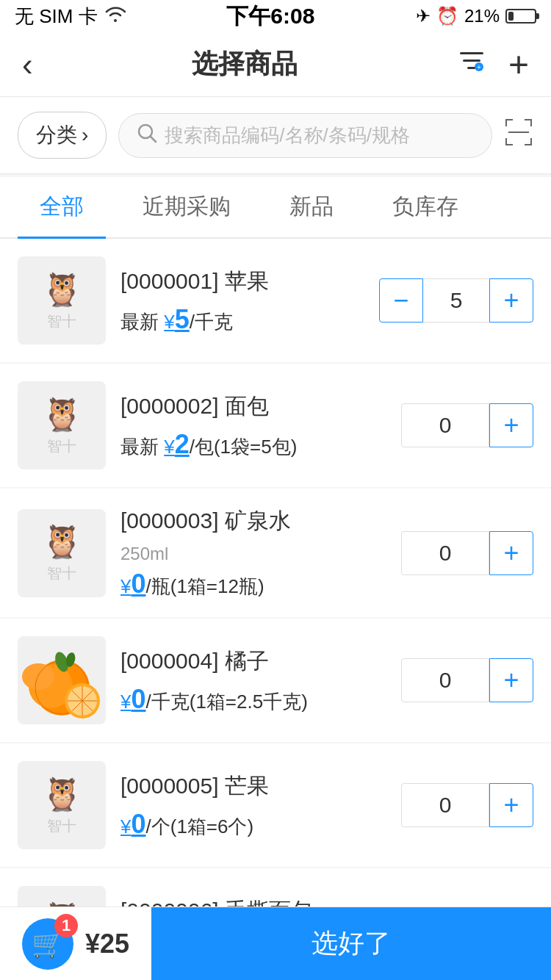 This screenshot has width=551, height=980. Describe the element at coordinates (287, 135) in the screenshot. I see `search-placeholder: 搜索商品编码/名称/条码/规格` at that location.